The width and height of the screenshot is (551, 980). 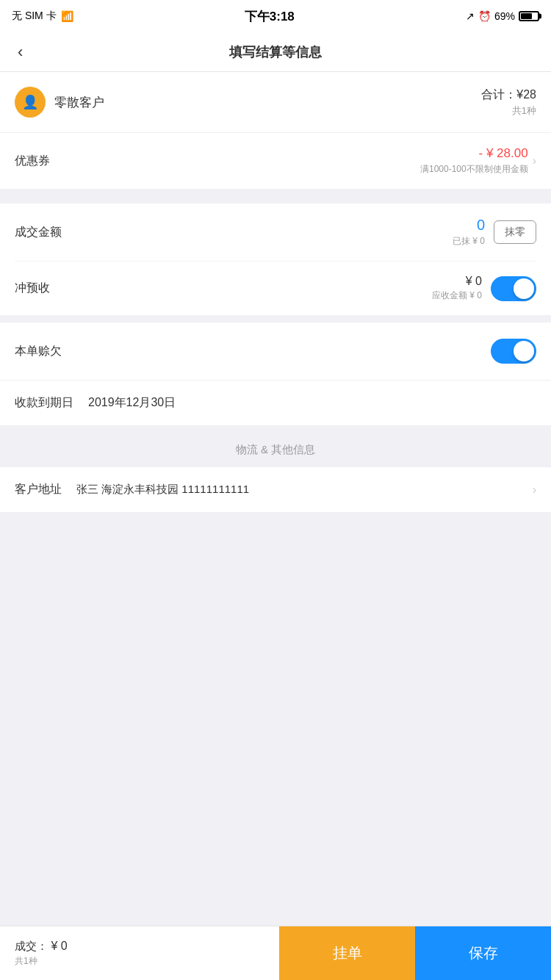 I want to click on advance-payment-label: 冲预收, so click(x=32, y=288).